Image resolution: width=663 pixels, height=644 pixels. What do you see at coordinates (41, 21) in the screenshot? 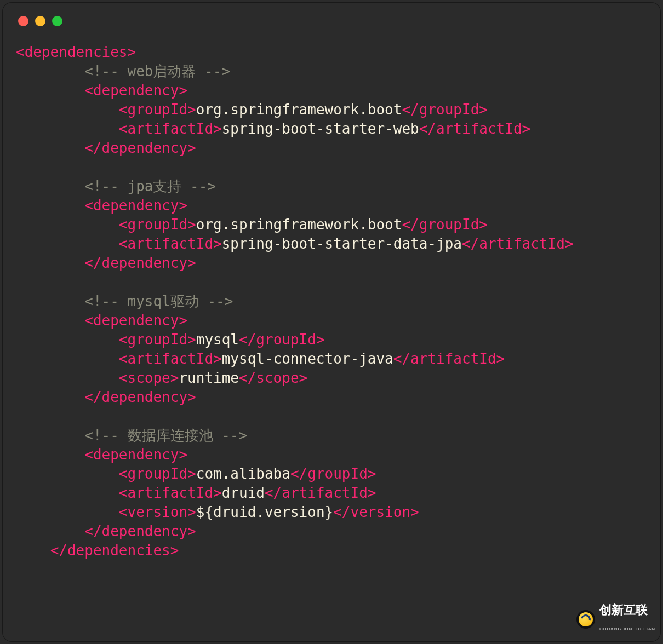
I see `minimize-icon` at bounding box center [41, 21].